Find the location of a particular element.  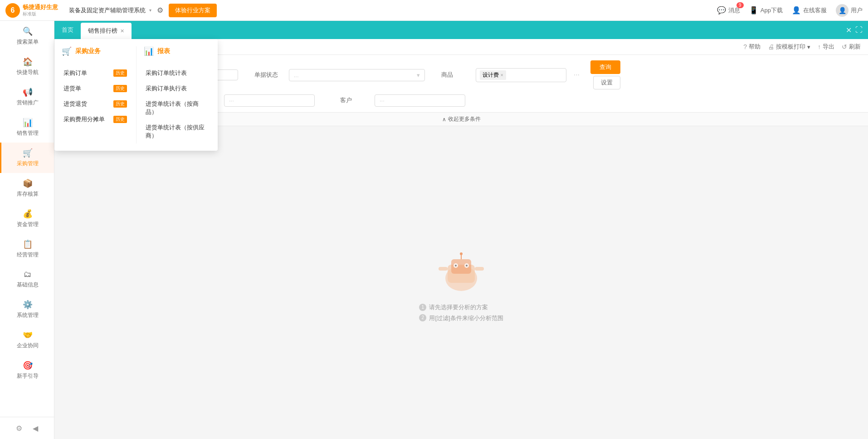

menu-badge-receipt: 历史 is located at coordinates (120, 89).